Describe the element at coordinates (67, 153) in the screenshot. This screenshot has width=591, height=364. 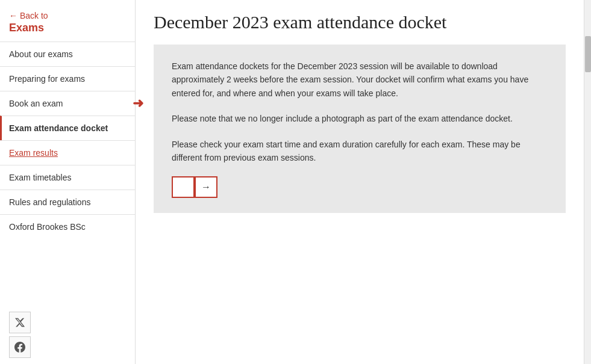
I see `sidebar-item-exam-results: Exam results` at that location.